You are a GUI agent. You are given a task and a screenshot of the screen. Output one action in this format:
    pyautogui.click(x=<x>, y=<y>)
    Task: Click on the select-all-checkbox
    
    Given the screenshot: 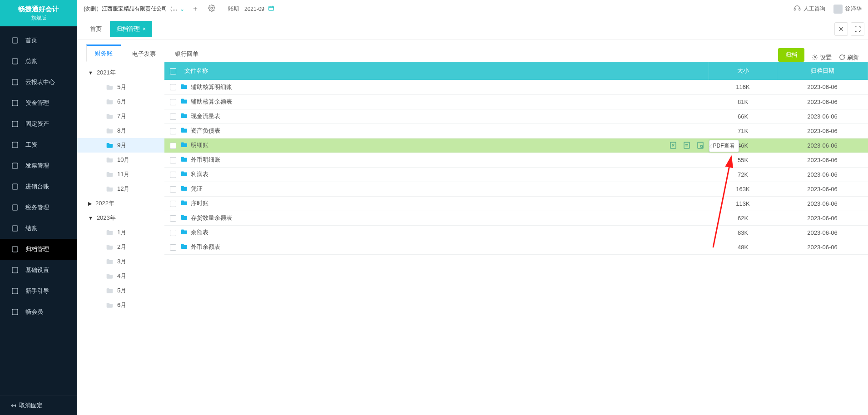 What is the action you would take?
    pyautogui.click(x=173, y=71)
    